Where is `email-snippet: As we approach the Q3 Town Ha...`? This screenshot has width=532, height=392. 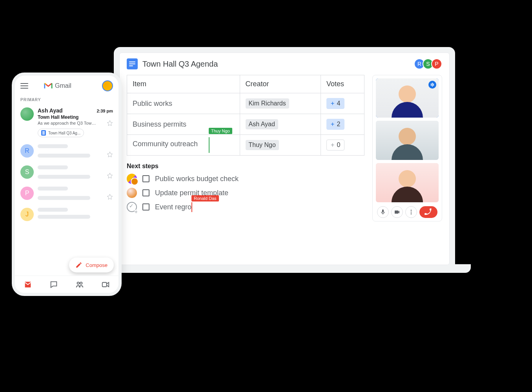
email-snippet: As we approach the Q3 Town Ha... is located at coordinates (67, 123).